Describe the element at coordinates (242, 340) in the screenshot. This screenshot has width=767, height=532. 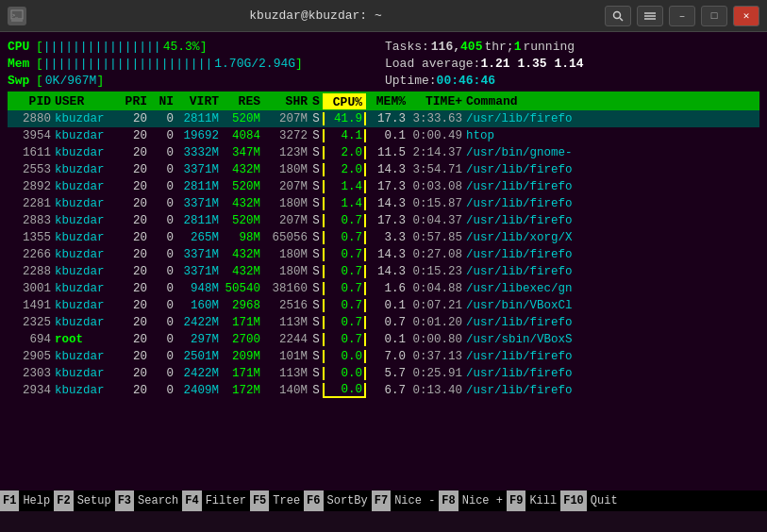
I see `cell-res: 2700` at that location.